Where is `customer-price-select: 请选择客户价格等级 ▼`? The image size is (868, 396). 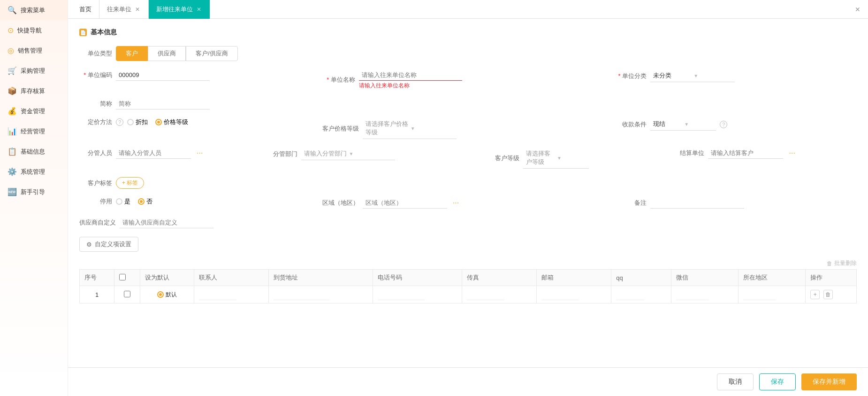
customer-price-select: 请选择客户价格等级 ▼ is located at coordinates (410, 129).